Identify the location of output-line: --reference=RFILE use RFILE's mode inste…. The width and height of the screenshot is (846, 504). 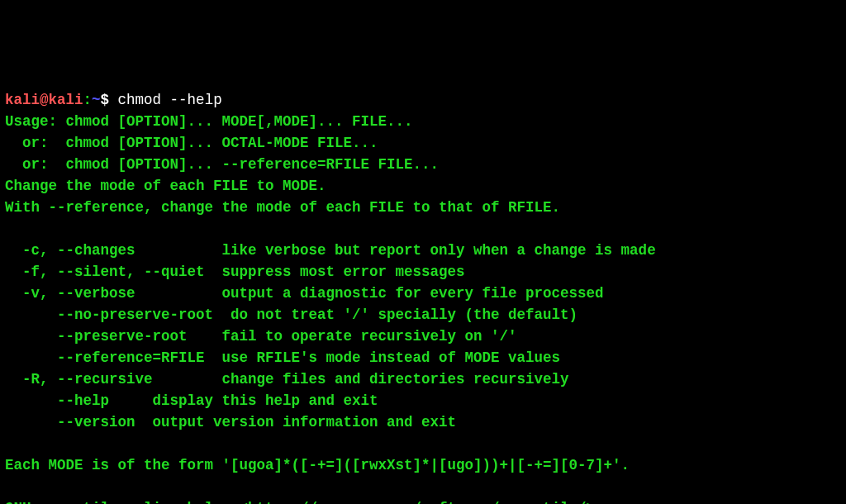
(283, 358).